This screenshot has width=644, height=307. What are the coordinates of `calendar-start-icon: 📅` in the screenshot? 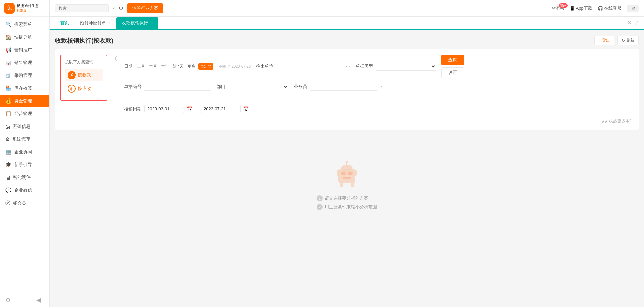 It's located at (189, 109).